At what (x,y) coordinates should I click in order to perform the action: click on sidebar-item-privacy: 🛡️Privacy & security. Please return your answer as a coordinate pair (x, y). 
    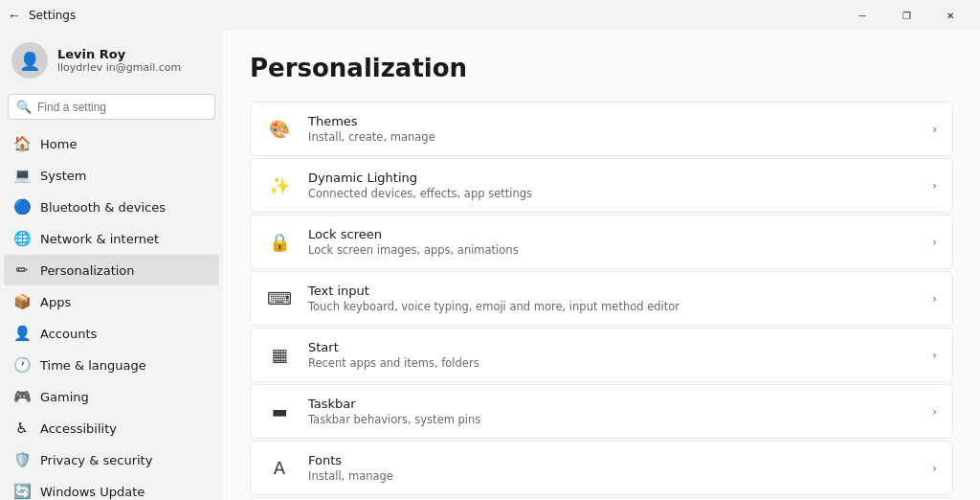
    Looking at the image, I should click on (111, 460).